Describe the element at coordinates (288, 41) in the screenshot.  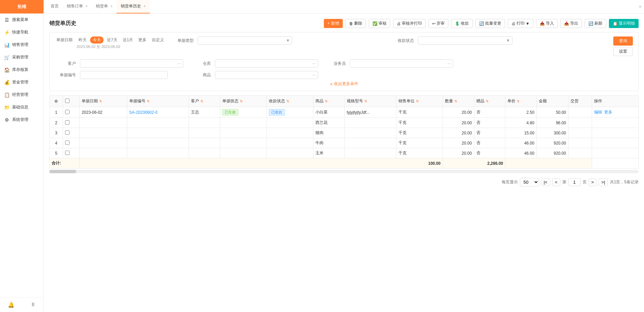
I see `doc-type-dropdown: ▼` at that location.